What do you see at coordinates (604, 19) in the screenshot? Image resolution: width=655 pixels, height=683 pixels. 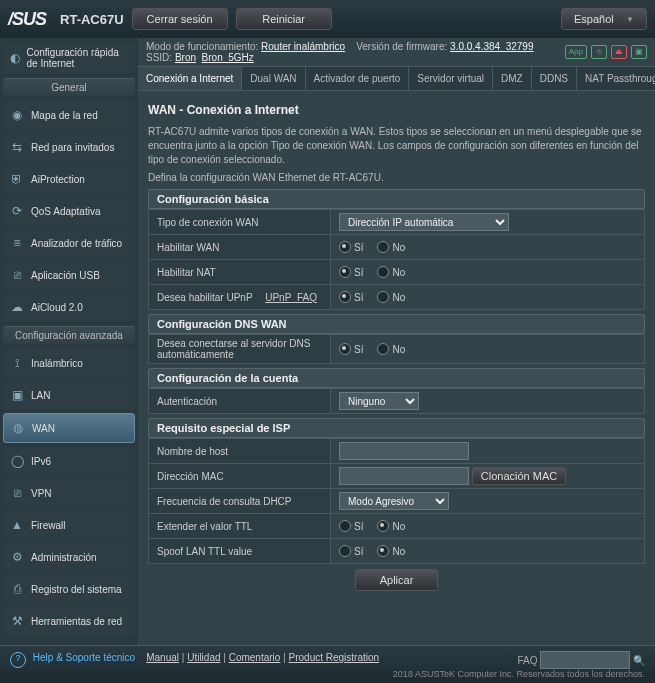 I see `language-select: Español ▼` at bounding box center [604, 19].